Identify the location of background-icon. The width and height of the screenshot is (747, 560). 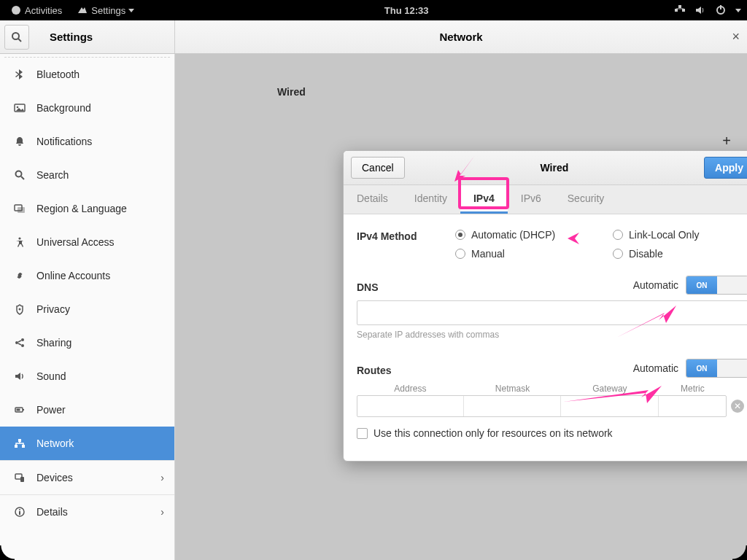
(20, 108).